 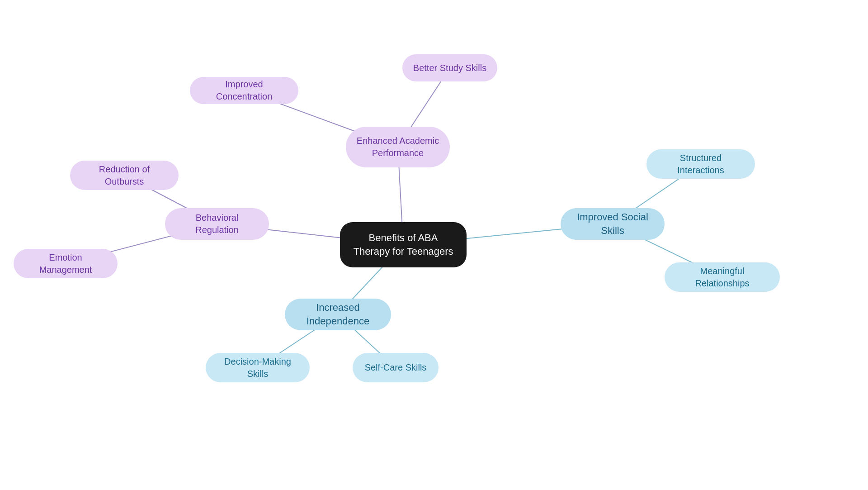 What do you see at coordinates (398, 147) in the screenshot?
I see `enhanced-academic-node: Enhanced Academic Performance` at bounding box center [398, 147].